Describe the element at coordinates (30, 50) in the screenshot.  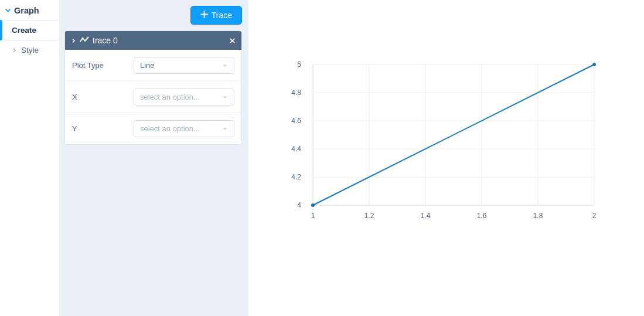
I see `sidebar-item-style-label: Style` at that location.